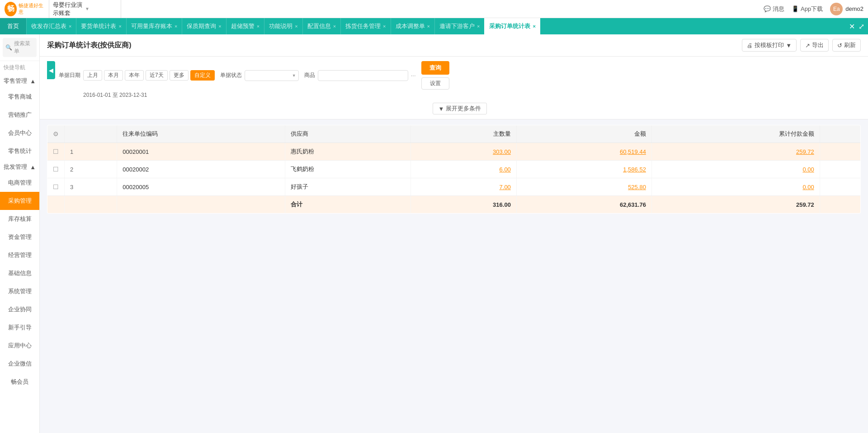  Describe the element at coordinates (56, 152) in the screenshot. I see `td-checkbox-1: ☐` at that location.